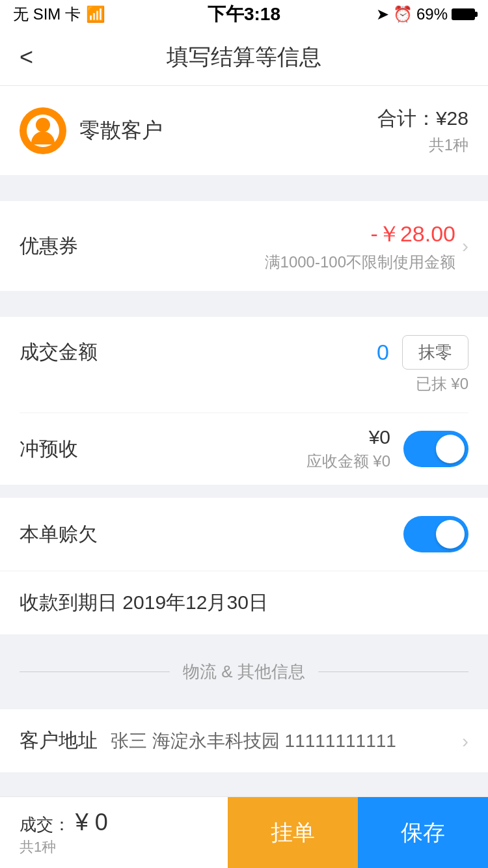  I want to click on duedate-label: 收款到期日, so click(68, 603).